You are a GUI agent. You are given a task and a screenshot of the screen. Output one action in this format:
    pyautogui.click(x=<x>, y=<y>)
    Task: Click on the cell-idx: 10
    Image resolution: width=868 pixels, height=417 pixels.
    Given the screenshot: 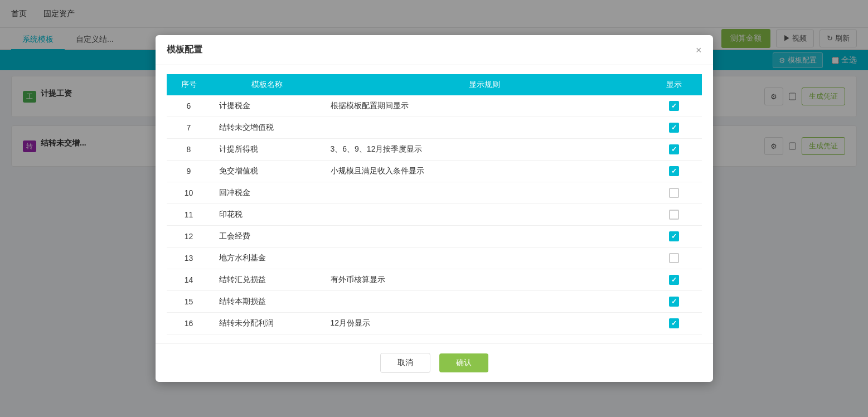 What is the action you would take?
    pyautogui.click(x=189, y=193)
    